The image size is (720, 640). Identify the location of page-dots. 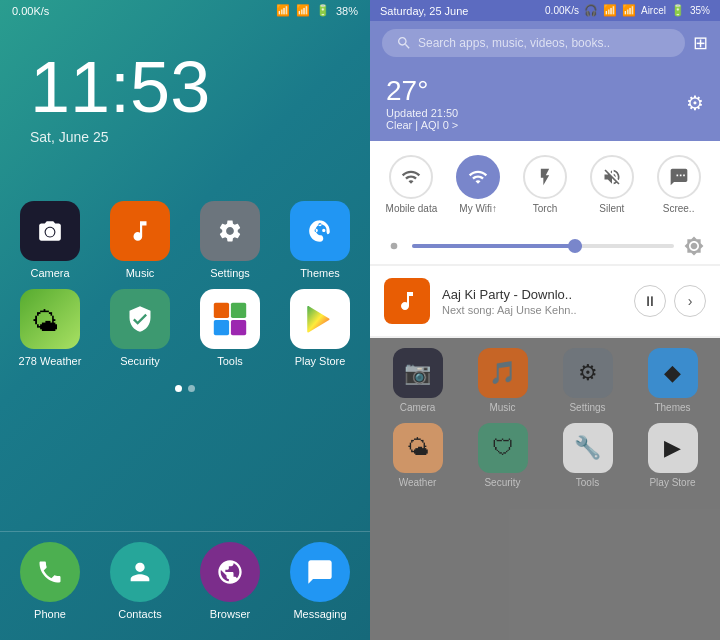
(185, 388).